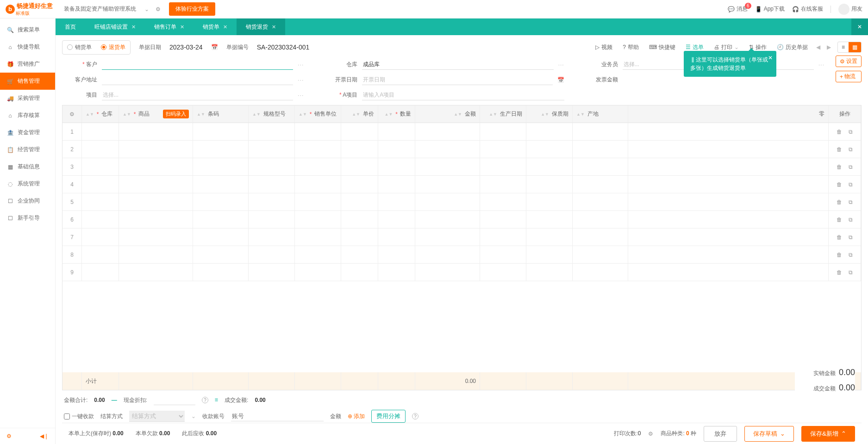 Image resolution: width=868 pixels, height=444 pixels. What do you see at coordinates (807, 9) in the screenshot?
I see `online-support-button: 🎧 在线客服` at bounding box center [807, 9].